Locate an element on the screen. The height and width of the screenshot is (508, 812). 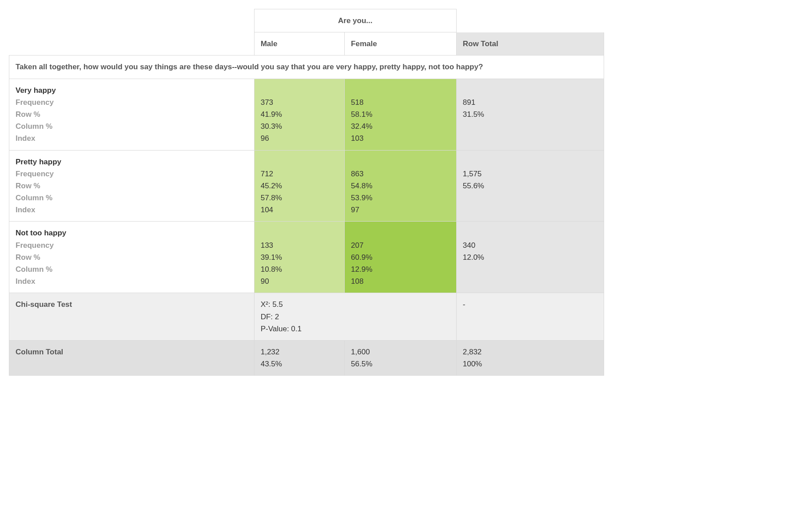
header-blank is located at coordinates (132, 21).